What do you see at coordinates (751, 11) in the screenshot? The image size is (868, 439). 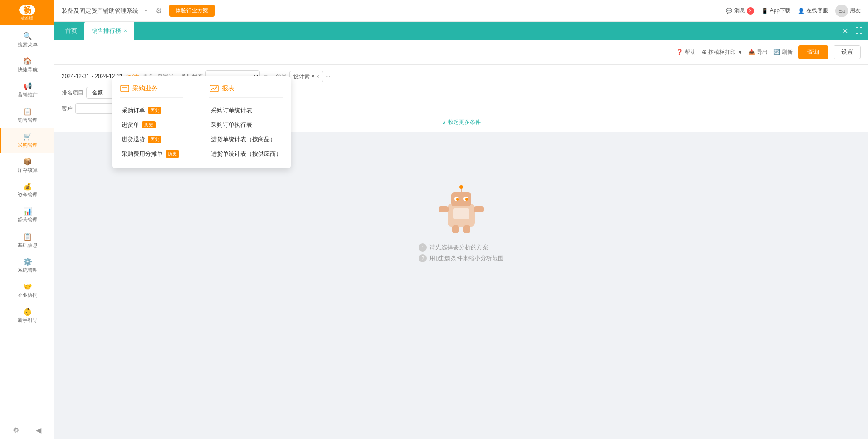 I see `message-badge: 9` at bounding box center [751, 11].